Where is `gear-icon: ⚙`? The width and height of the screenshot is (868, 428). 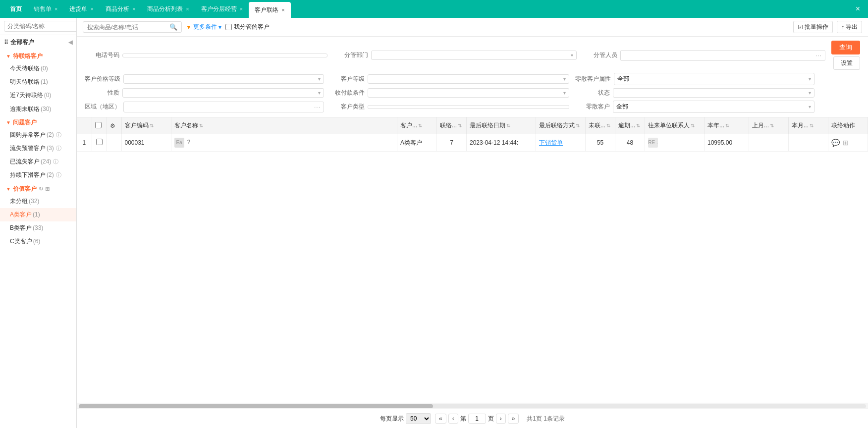 gear-icon: ⚙ is located at coordinates (113, 126).